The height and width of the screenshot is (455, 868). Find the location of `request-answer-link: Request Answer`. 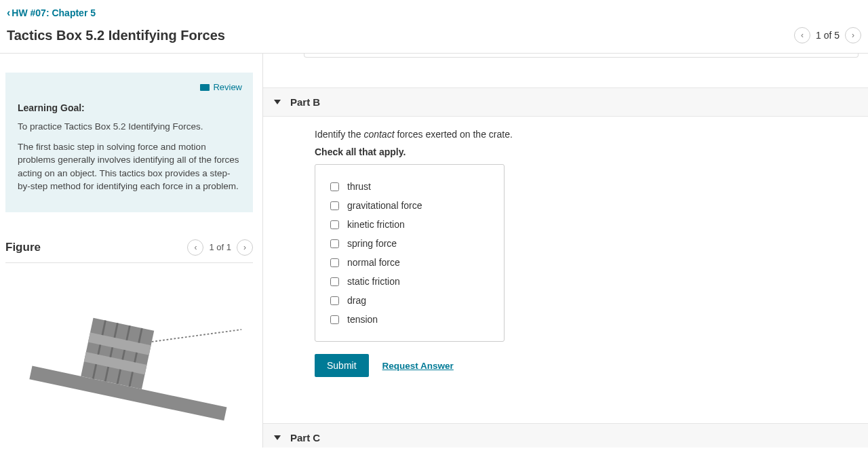

request-answer-link: Request Answer is located at coordinates (418, 366).